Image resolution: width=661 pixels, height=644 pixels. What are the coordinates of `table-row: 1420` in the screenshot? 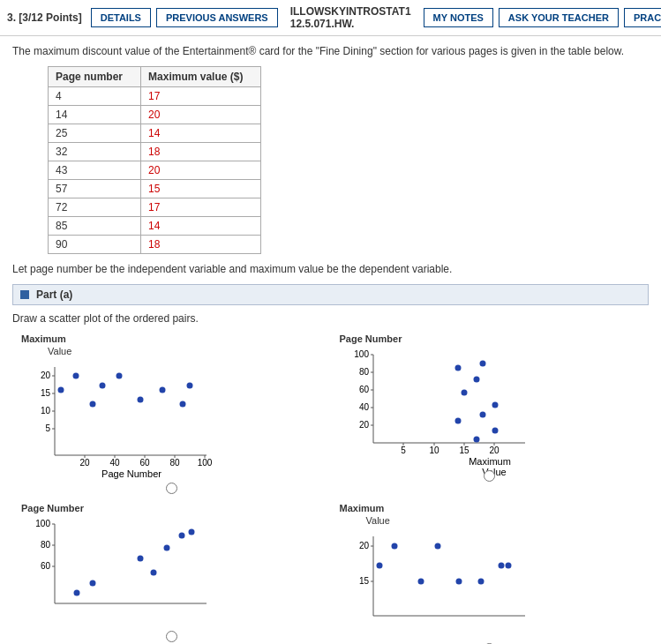 It's located at (155, 115).